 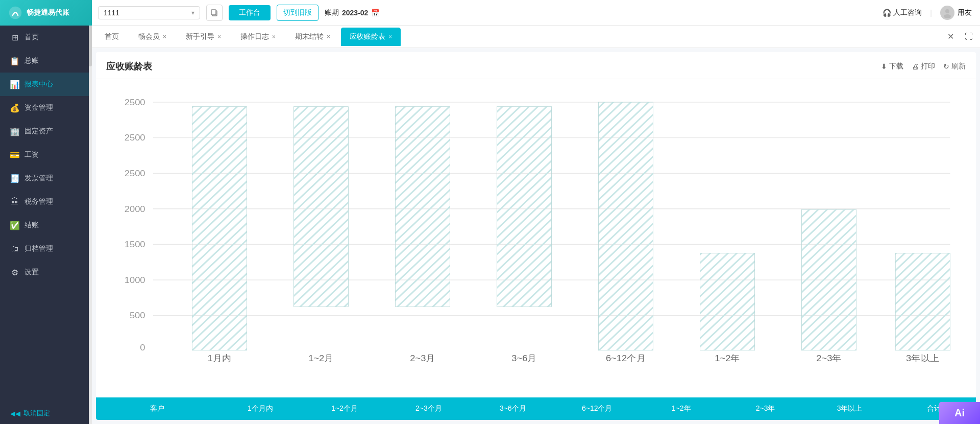 I want to click on download-label: 下载, so click(x=896, y=66).